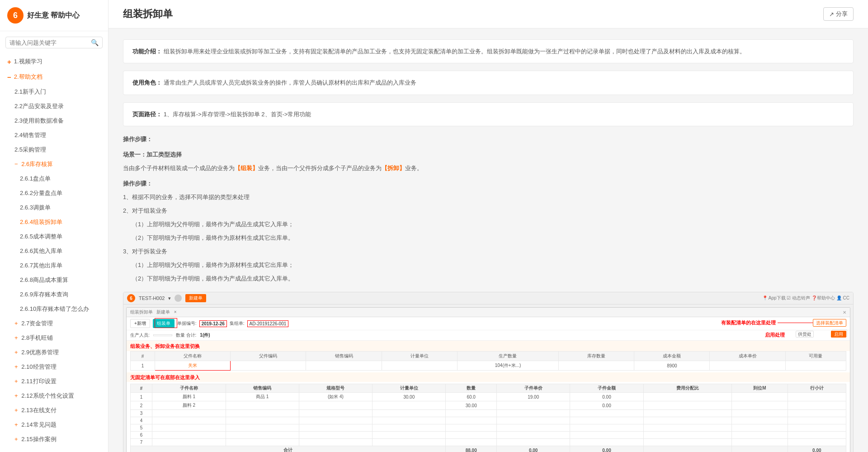 The image size is (868, 452). What do you see at coordinates (290, 82) in the screenshot?
I see `role-text: 通常由生产人员或库管人员完成拆装业务的操作，库管人员确认原材料的出库和产成品的入…` at bounding box center [290, 82].